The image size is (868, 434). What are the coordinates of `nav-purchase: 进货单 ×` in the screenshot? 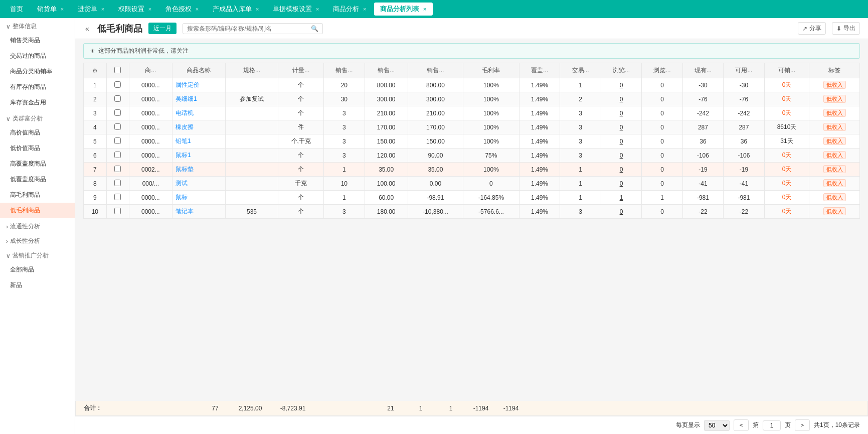 It's located at (91, 9).